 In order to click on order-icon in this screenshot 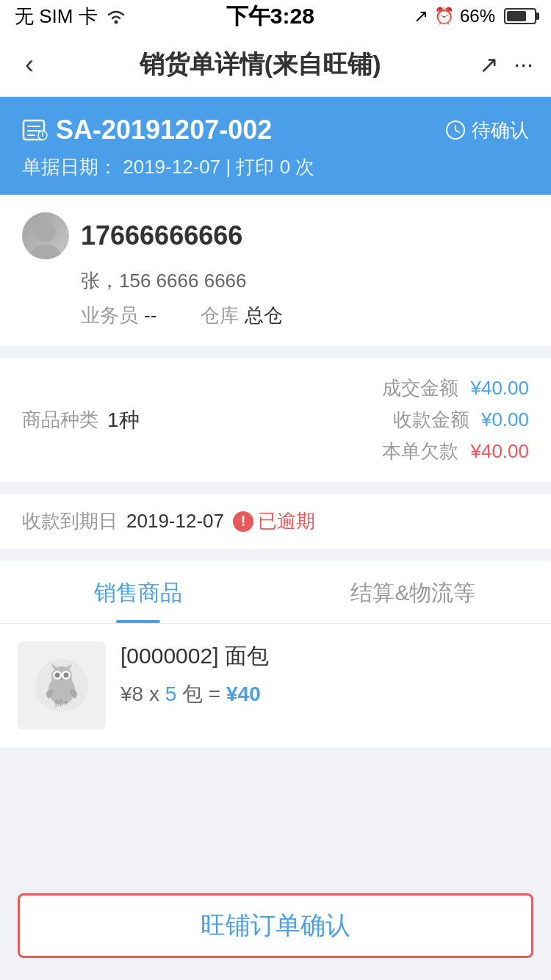, I will do `click(35, 130)`.